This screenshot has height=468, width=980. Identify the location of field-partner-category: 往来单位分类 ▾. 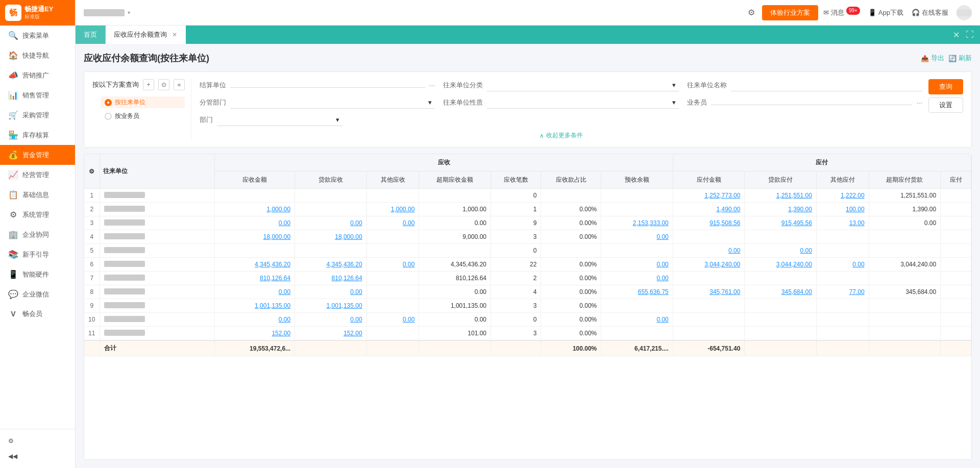
(560, 85).